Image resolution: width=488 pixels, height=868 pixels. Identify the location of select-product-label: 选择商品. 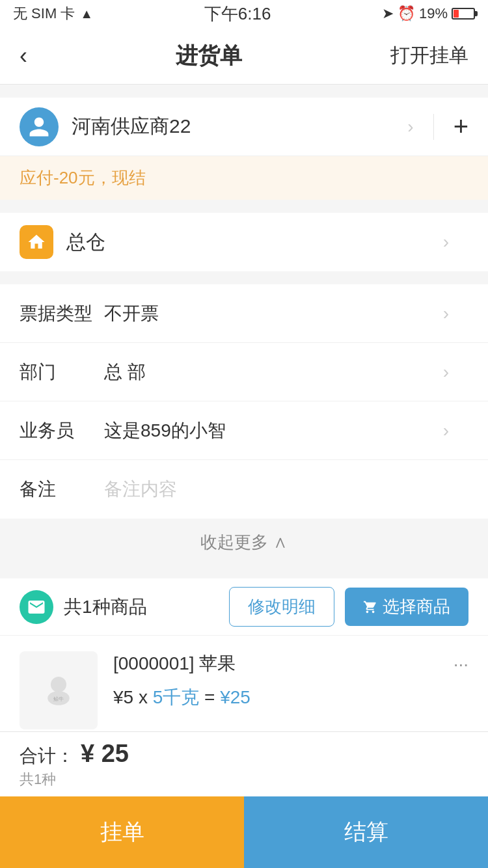
(416, 606).